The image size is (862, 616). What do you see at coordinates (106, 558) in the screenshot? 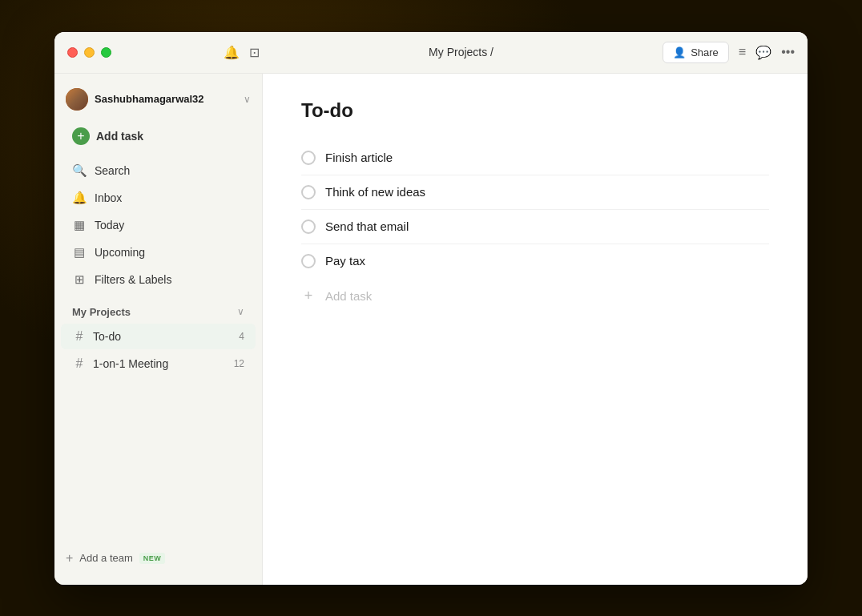
I see `add-team-label: Add a team` at bounding box center [106, 558].